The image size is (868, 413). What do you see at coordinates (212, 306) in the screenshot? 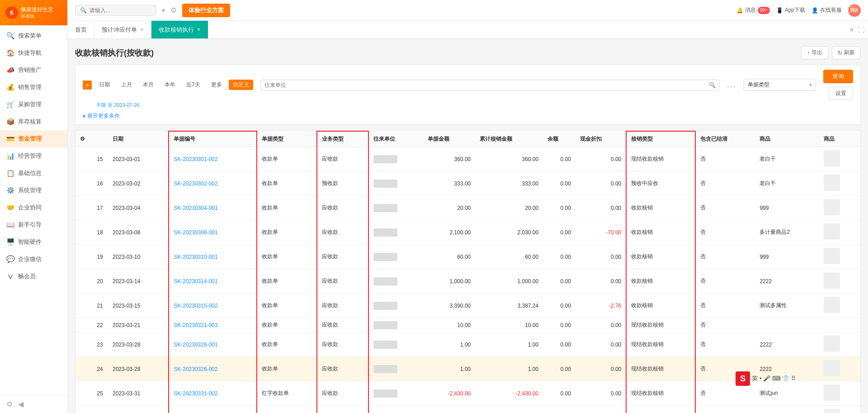
I see `row-bill-no: SK-20230315-002` at bounding box center [212, 306].